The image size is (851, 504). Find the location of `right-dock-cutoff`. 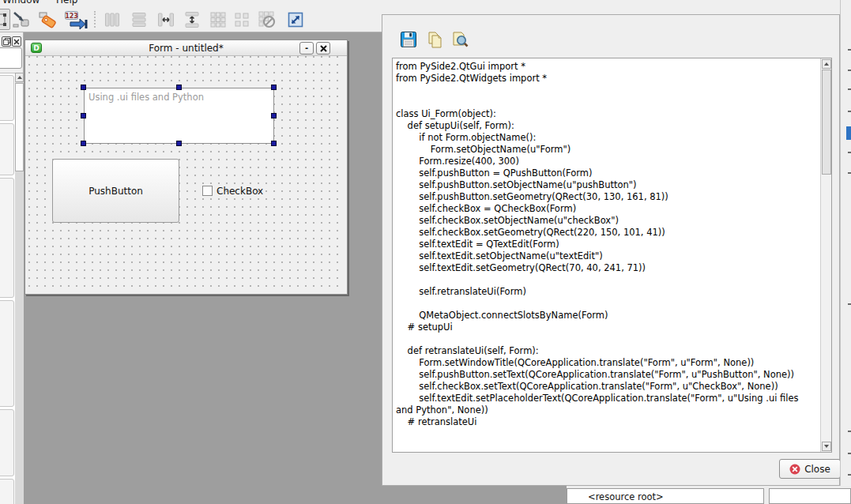

right-dock-cutoff is located at coordinates (845, 243).